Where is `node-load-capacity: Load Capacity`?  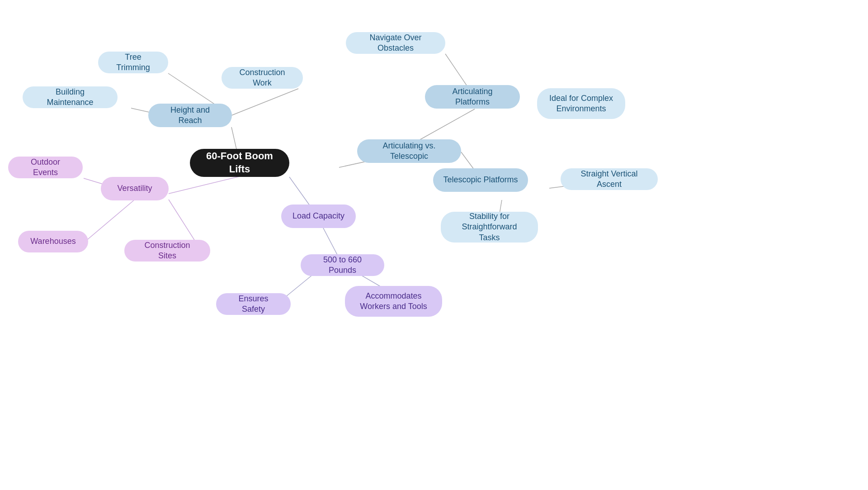 node-load-capacity: Load Capacity is located at coordinates (318, 216).